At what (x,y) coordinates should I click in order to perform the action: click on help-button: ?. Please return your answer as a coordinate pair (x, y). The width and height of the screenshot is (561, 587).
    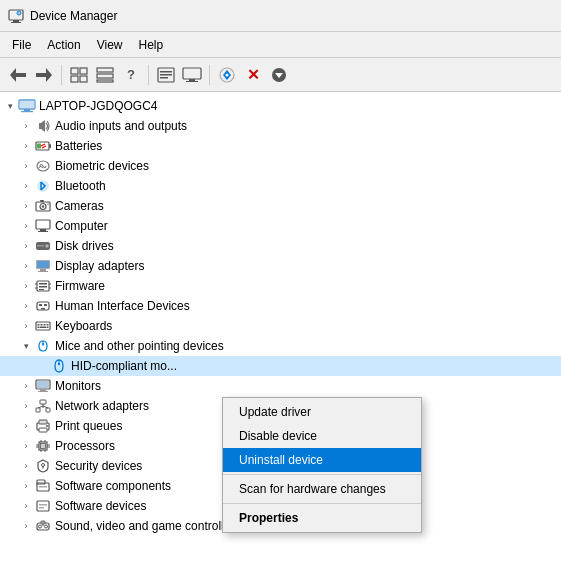
    Looking at the image, I should click on (131, 75).